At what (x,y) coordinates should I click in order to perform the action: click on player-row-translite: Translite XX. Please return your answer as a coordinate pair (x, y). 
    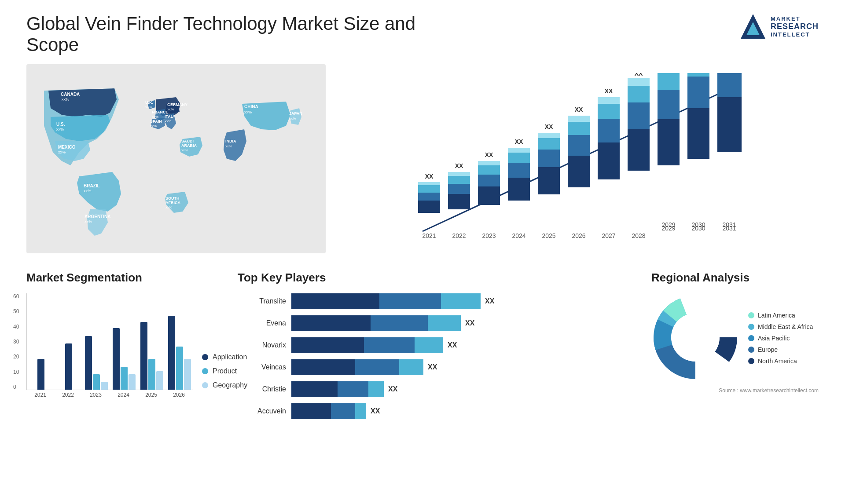
    Looking at the image, I should click on (436, 301).